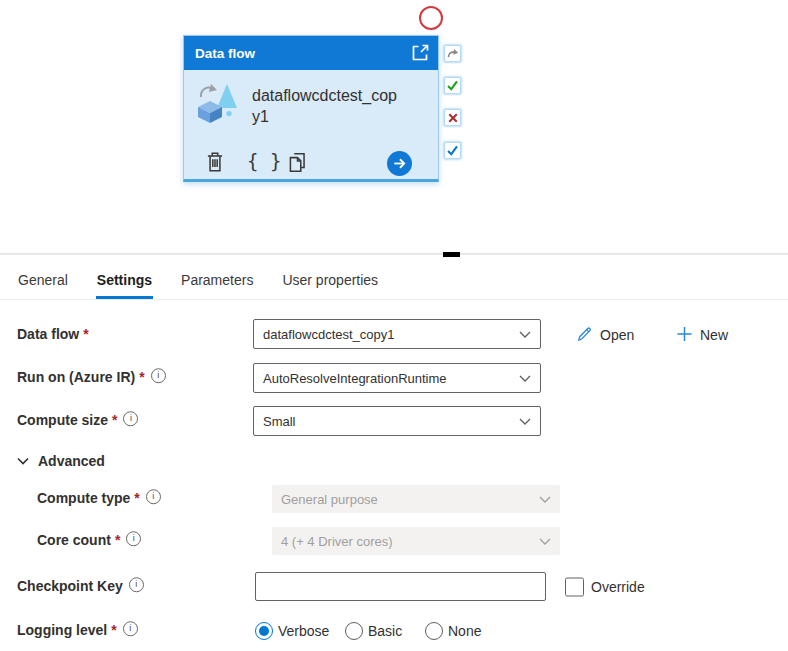  Describe the element at coordinates (584, 334) in the screenshot. I see `pencil-icon` at that location.